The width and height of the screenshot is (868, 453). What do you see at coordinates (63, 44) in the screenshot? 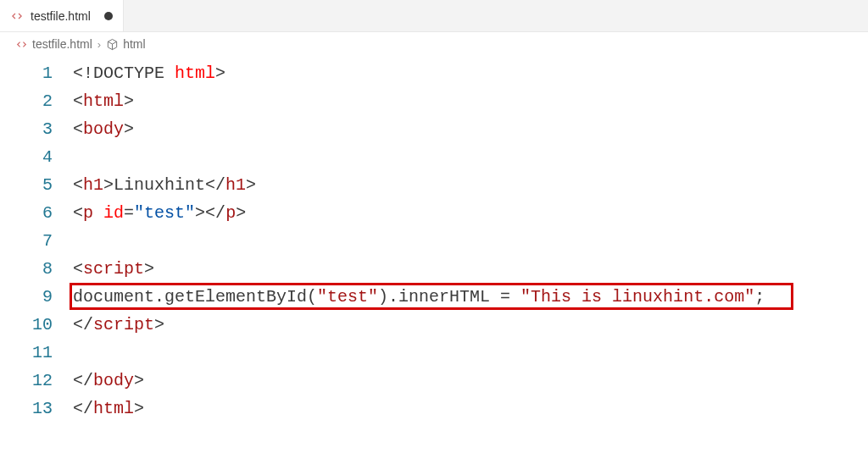
I see `breadcrumb-file-label: testfile.html` at bounding box center [63, 44].